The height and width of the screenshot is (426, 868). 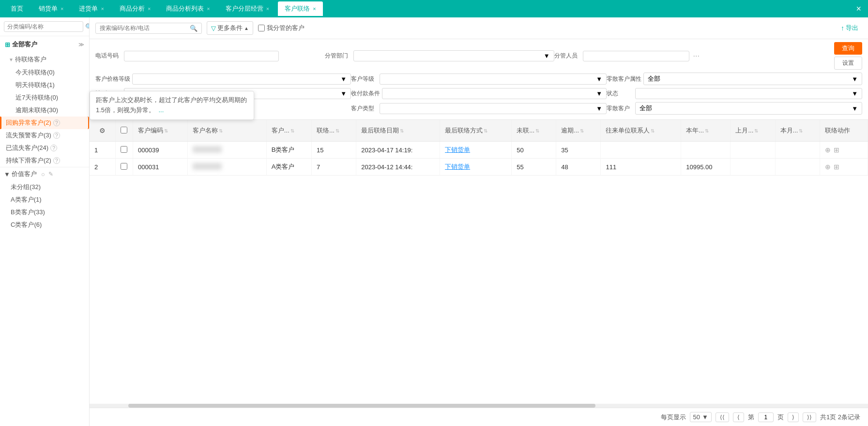 I want to click on td-last-way-1: 下销货单, so click(x=476, y=150).